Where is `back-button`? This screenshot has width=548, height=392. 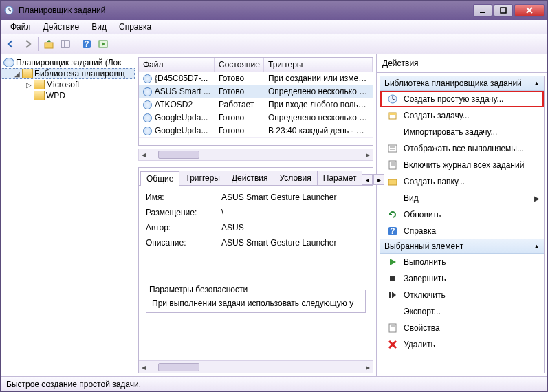
back-button is located at coordinates (11, 44).